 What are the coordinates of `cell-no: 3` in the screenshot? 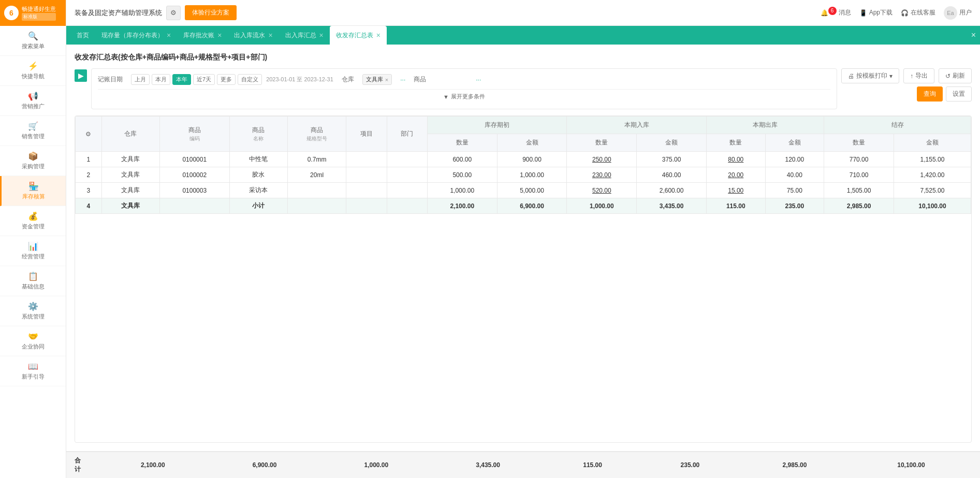 It's located at (89, 191).